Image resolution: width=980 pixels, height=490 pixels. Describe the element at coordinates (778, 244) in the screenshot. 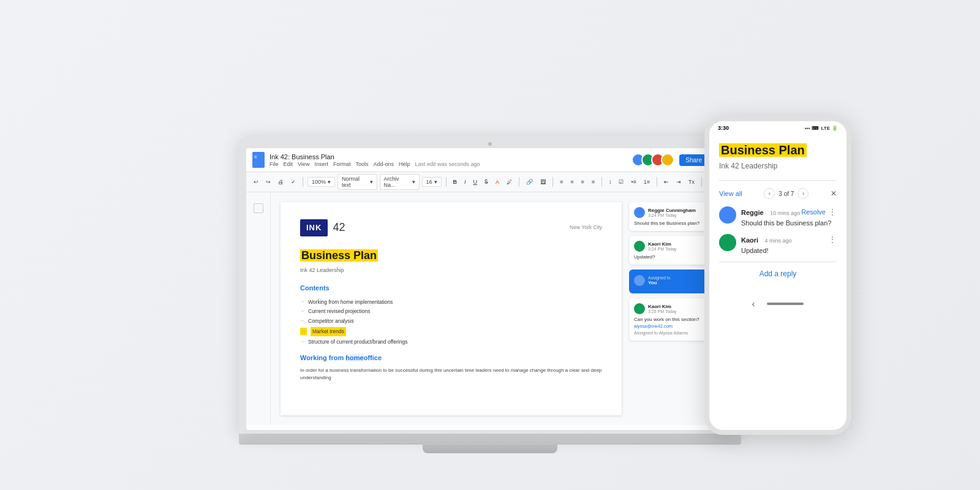

I see `mobile-comment-2: Kaori 4 mins ago ⋮ Updated!` at that location.